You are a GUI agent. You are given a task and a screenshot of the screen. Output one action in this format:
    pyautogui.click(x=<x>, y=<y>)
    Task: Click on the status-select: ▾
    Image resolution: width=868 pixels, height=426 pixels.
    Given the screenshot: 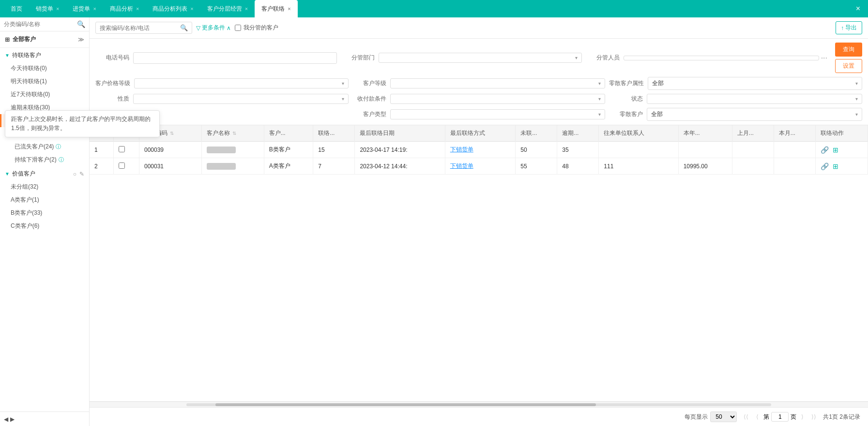 What is the action you would take?
    pyautogui.click(x=754, y=99)
    